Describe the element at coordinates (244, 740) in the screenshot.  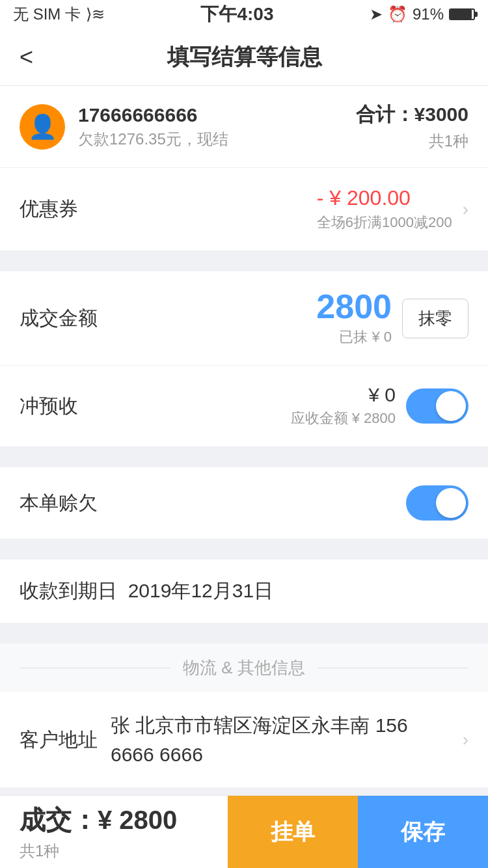
I see `address-card: 客户地址 张 北京市市辖区海淀区永丰南 156 6666 6666 ›` at that location.